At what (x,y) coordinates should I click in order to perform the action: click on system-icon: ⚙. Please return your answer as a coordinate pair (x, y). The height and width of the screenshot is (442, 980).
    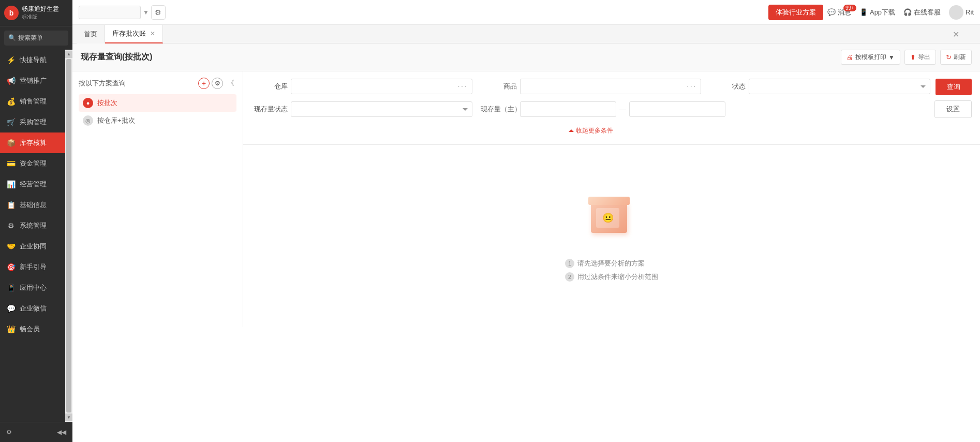
    Looking at the image, I should click on (11, 226).